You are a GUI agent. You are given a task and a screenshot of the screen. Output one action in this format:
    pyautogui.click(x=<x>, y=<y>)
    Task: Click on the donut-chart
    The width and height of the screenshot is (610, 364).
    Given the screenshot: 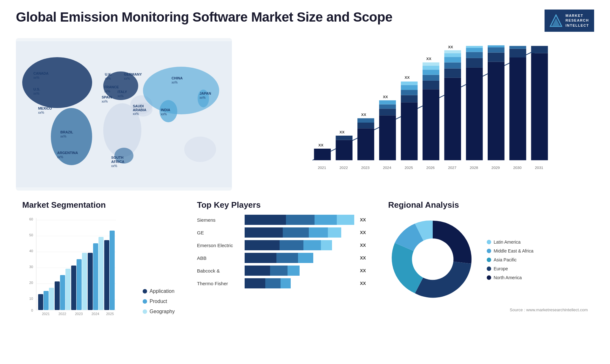 What is the action you would take?
    pyautogui.click(x=433, y=260)
    